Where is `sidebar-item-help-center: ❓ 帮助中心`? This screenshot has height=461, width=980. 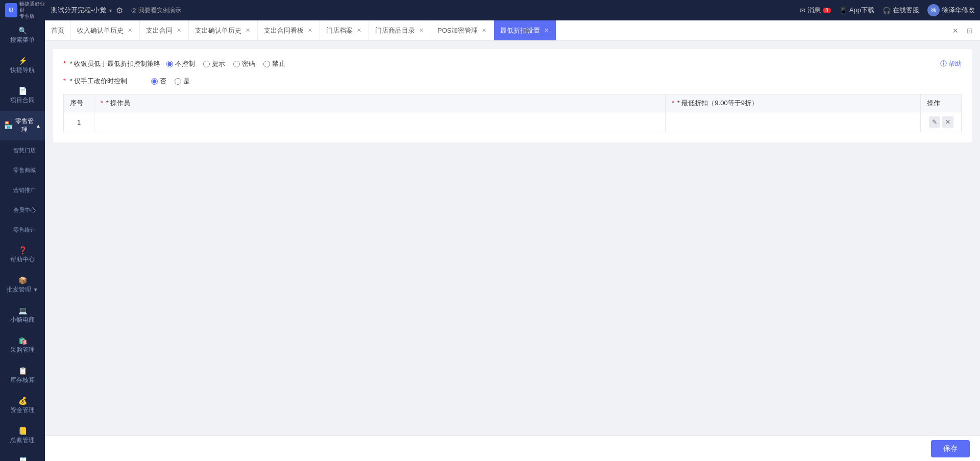 sidebar-item-help-center: ❓ 帮助中心 is located at coordinates (22, 255).